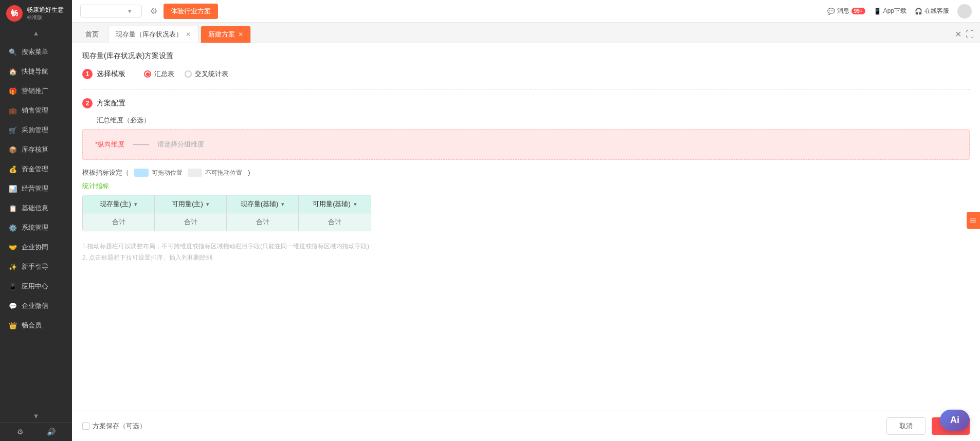  What do you see at coordinates (533, 120) in the screenshot?
I see `aggregation-label: 汇总维度（必选）` at bounding box center [533, 120].